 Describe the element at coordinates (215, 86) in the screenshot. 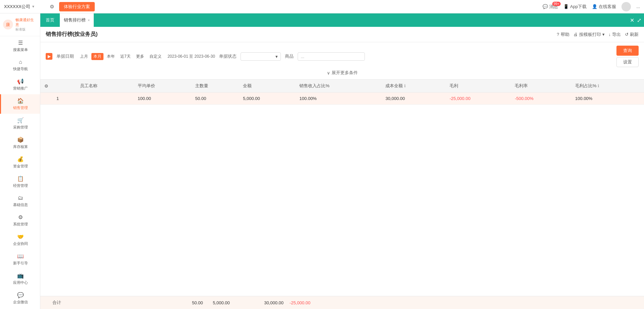

I see `col-main-qty: 主数量` at that location.